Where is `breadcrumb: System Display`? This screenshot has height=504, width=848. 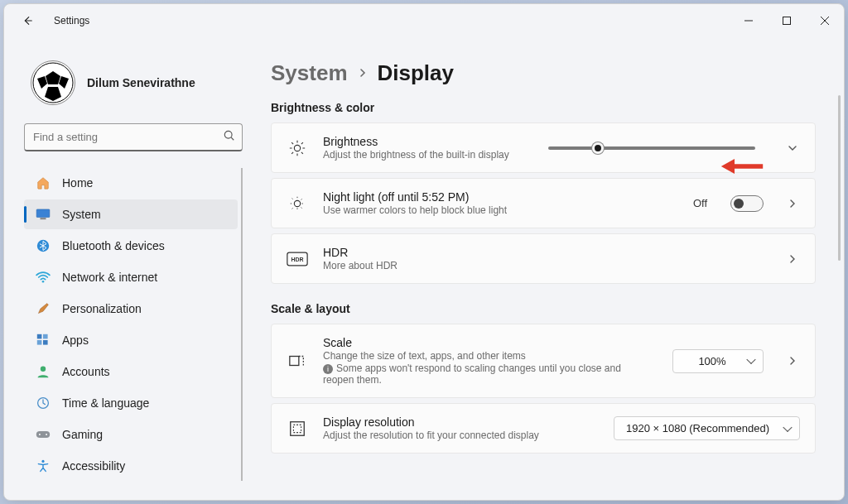 breadcrumb: System Display is located at coordinates (543, 73).